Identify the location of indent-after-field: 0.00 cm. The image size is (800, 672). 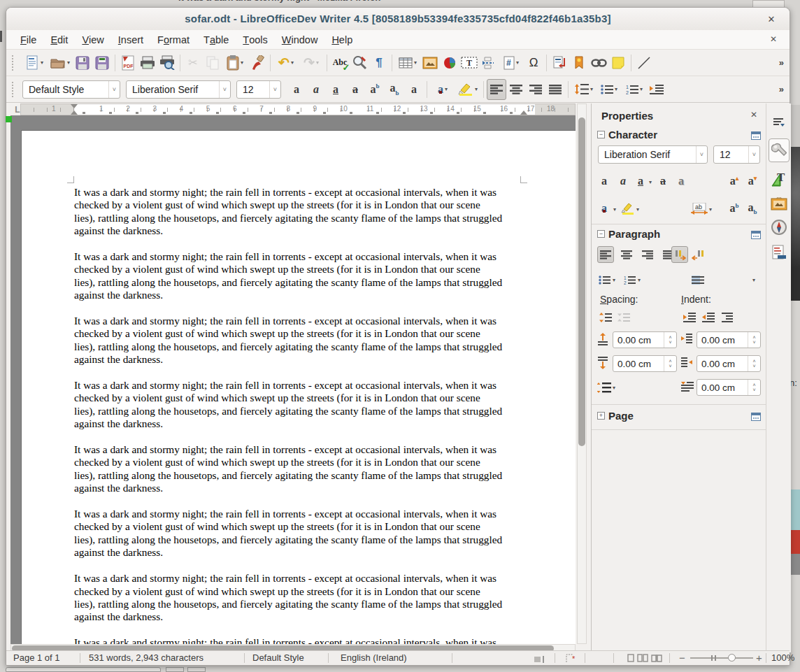
(729, 364).